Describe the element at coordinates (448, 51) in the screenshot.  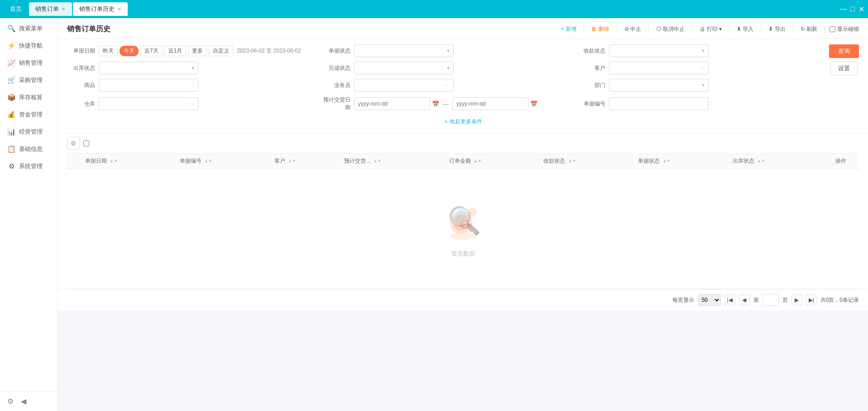
I see `bill-status-dropdown-icon: ▾` at that location.